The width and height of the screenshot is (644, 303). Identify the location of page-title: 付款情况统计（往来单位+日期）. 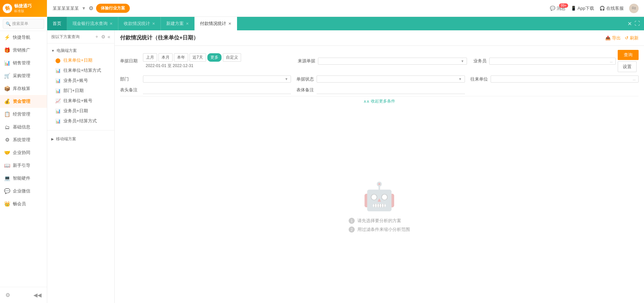
(159, 38).